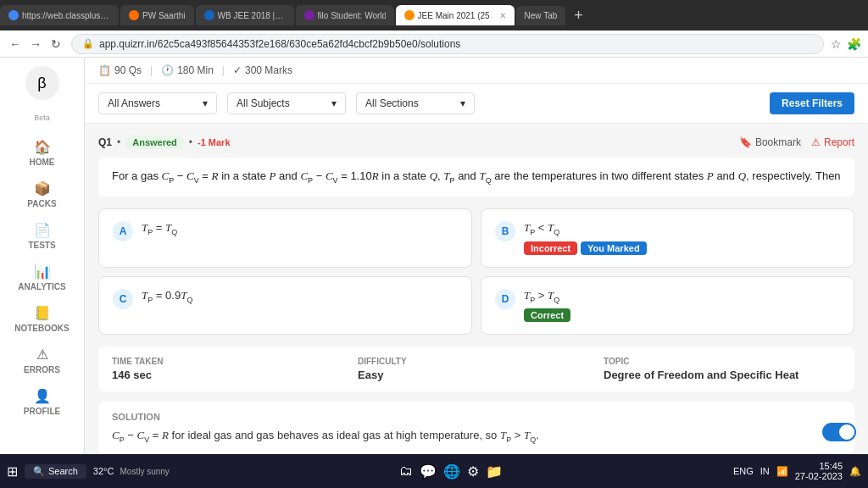  Describe the element at coordinates (770, 142) in the screenshot. I see `bookmark-button: 🔖 Bookmark` at that location.